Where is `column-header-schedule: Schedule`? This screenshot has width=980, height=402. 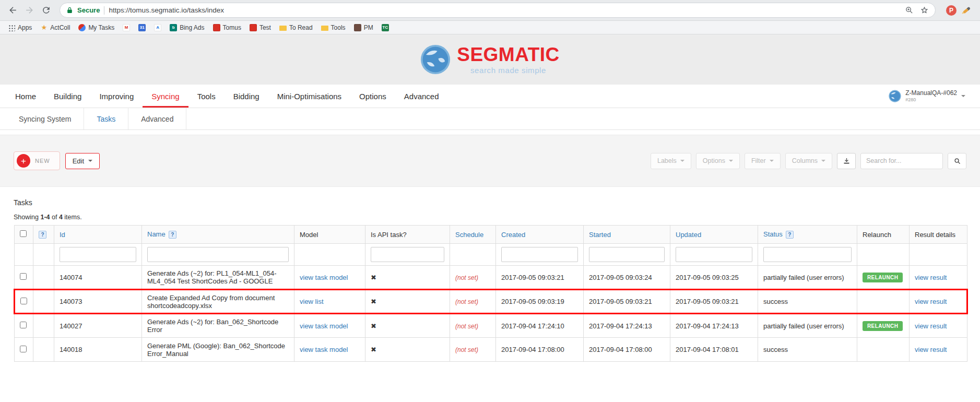 column-header-schedule: Schedule is located at coordinates (473, 235).